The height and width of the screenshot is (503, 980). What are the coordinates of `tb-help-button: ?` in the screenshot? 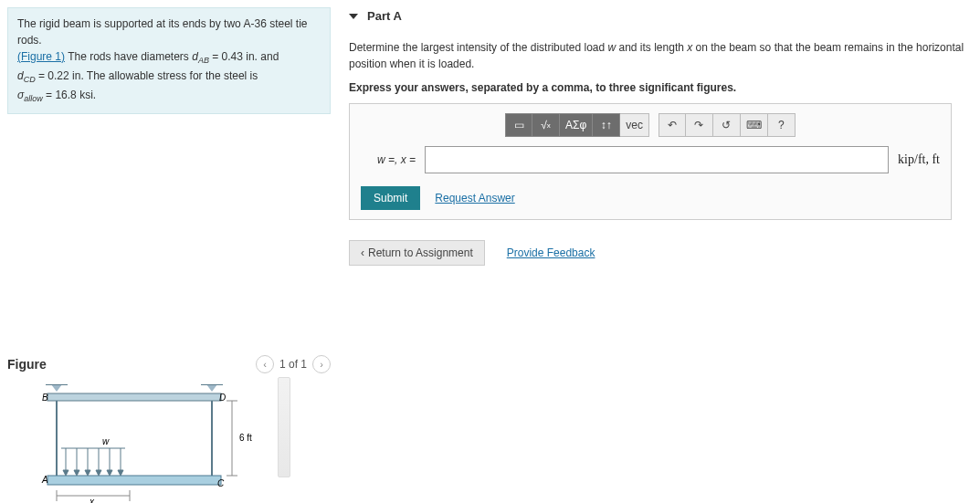 It's located at (782, 125).